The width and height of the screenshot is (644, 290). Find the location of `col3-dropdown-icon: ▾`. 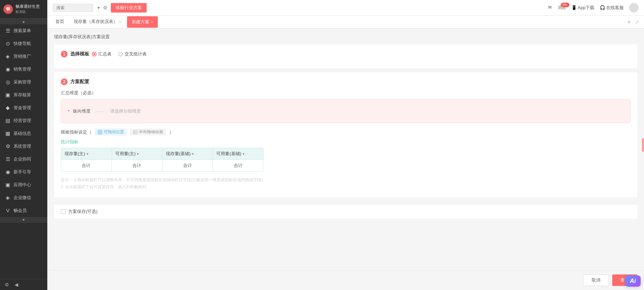

col3-dropdown-icon: ▾ is located at coordinates (193, 154).